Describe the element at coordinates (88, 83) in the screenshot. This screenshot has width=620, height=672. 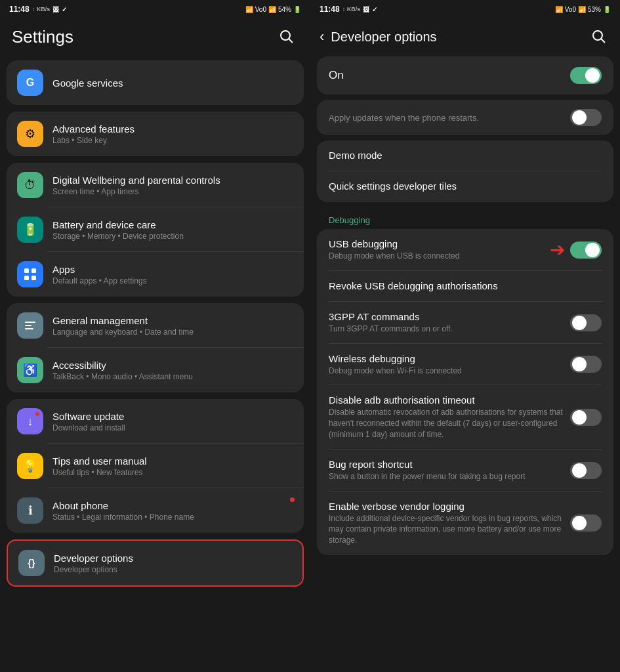
I see `google-services-label: Google services` at that location.